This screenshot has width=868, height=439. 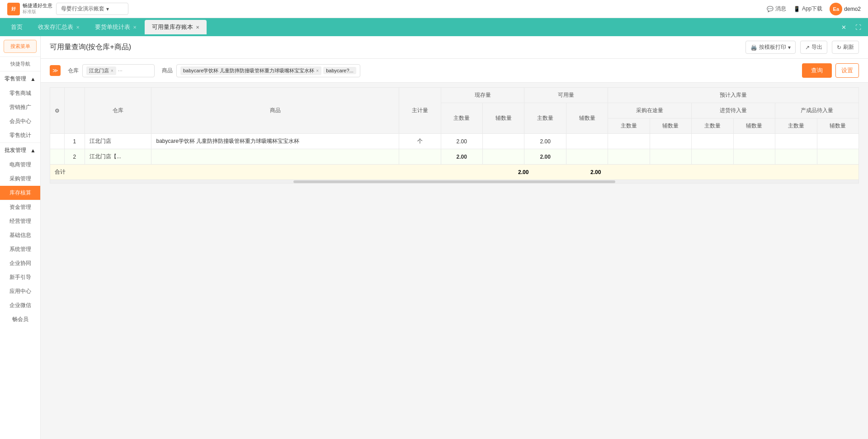 I want to click on sidebar-group-retail: 零售管理 ▲ 零售商城 营销推广 会员中心 零售统计, so click(x=20, y=107).